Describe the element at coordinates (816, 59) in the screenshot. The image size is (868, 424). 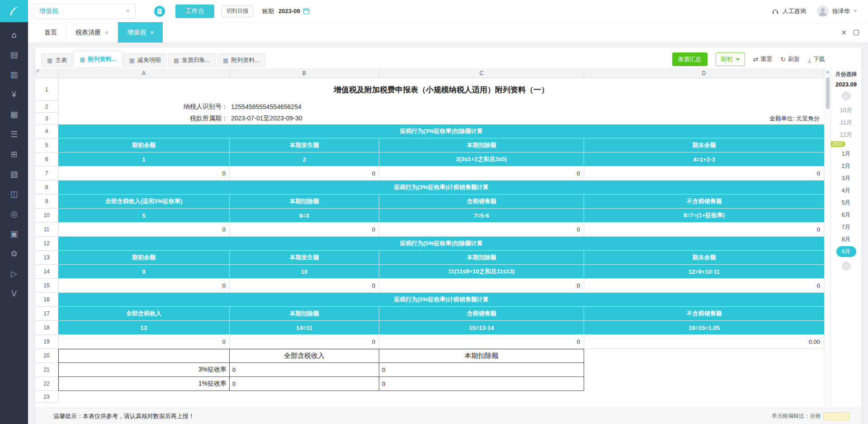
I see `download-button: ↓ 下载` at that location.